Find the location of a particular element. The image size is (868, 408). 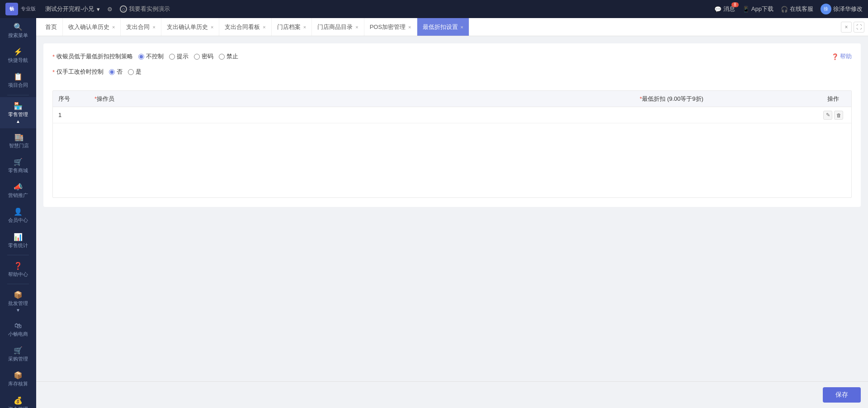

sidebar-item-search: 🔍 搜索菜单 is located at coordinates (18, 31).